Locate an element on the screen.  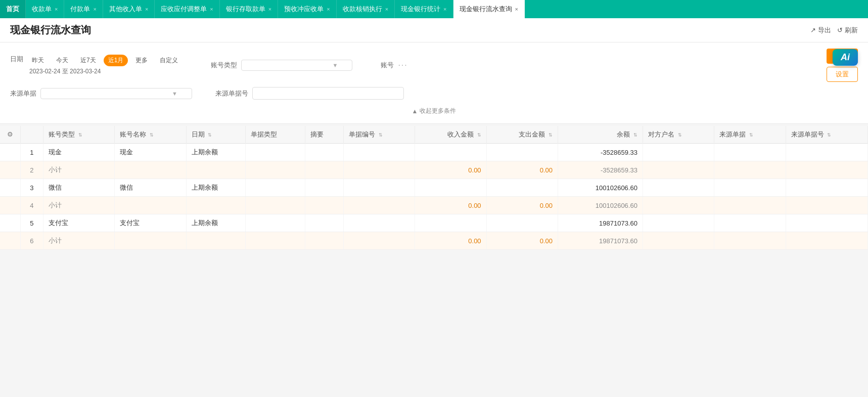
nav-bank-deposit-label: 银行存取款单 is located at coordinates (246, 9).